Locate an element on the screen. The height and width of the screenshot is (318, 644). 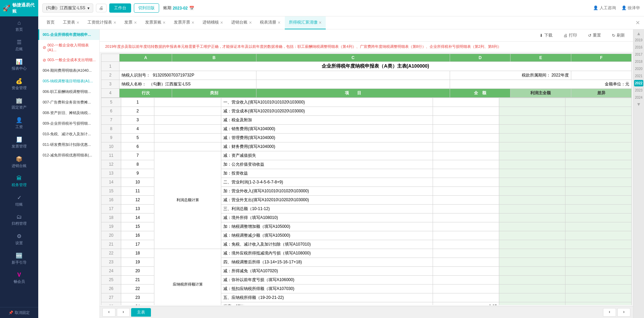
timeline-down-icon: ▼ is located at coordinates (639, 104).